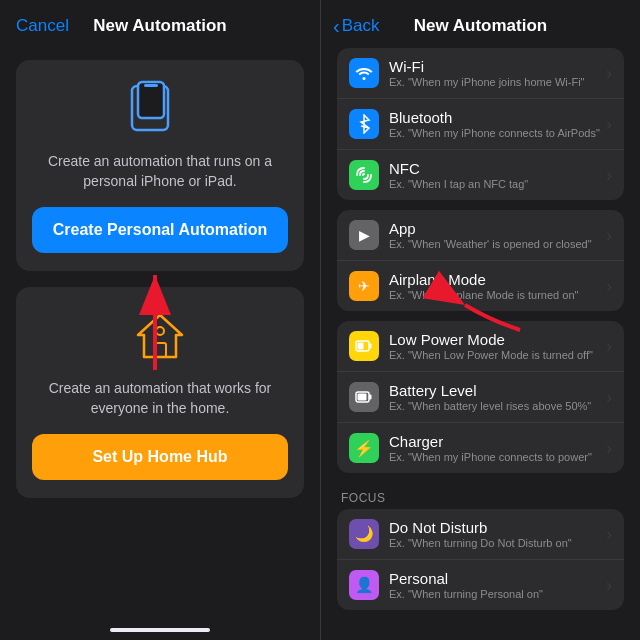 The width and height of the screenshot is (640, 640). Describe the element at coordinates (496, 528) in the screenshot. I see `dnd-title: Do Not Disturb` at that location.